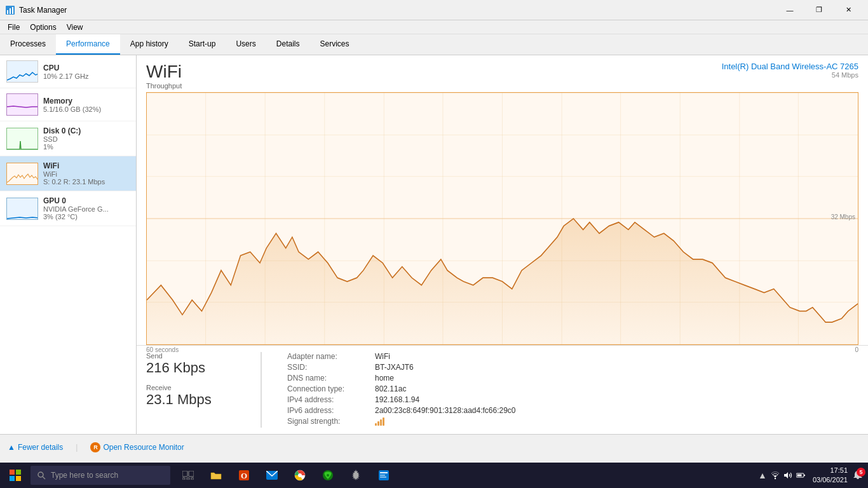 Image resolution: width=868 pixels, height=488 pixels. I want to click on wifi-detail2: S: 0.2 R: 23.1 Mbps, so click(86, 182).